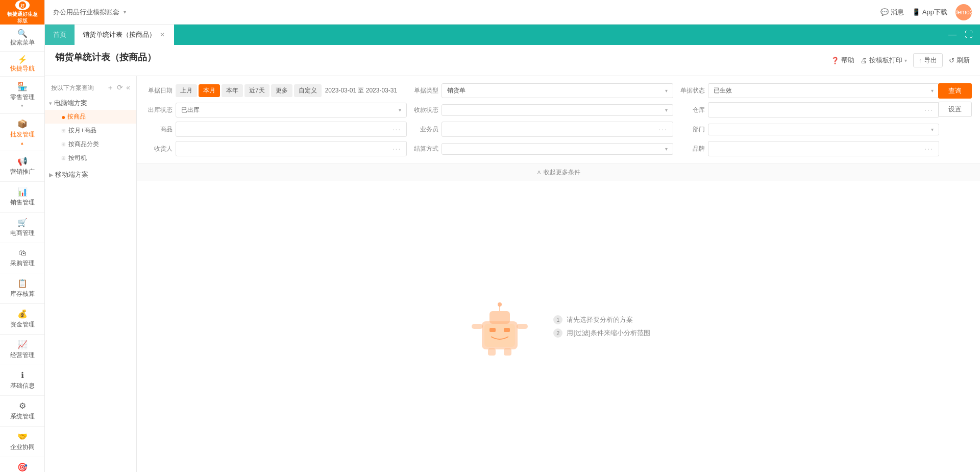 The height and width of the screenshot is (472, 980). I want to click on finance-icon: 💰, so click(22, 314).